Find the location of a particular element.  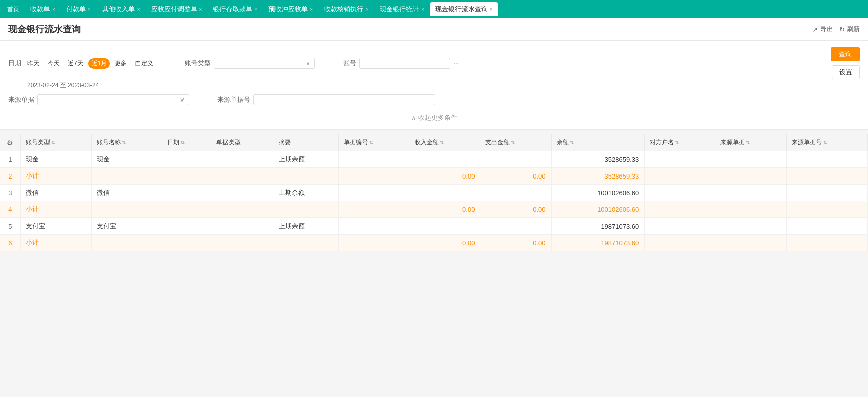

col-header-expense: 支出金额⇅ is located at coordinates (516, 143).